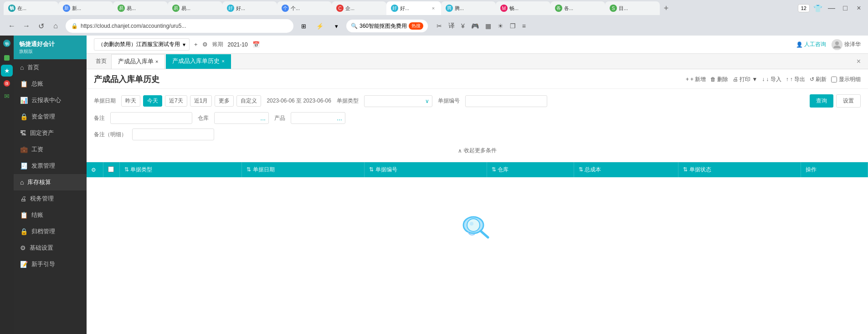 The height and width of the screenshot is (334, 868). I want to click on left-icon-star: ★, so click(7, 71).